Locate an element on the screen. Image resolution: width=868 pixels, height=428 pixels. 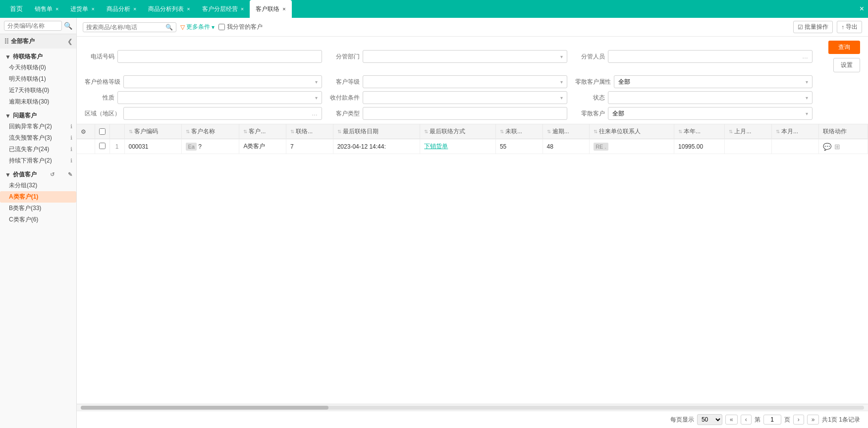
export-btn: ↑ 导出 is located at coordinates (849, 27).